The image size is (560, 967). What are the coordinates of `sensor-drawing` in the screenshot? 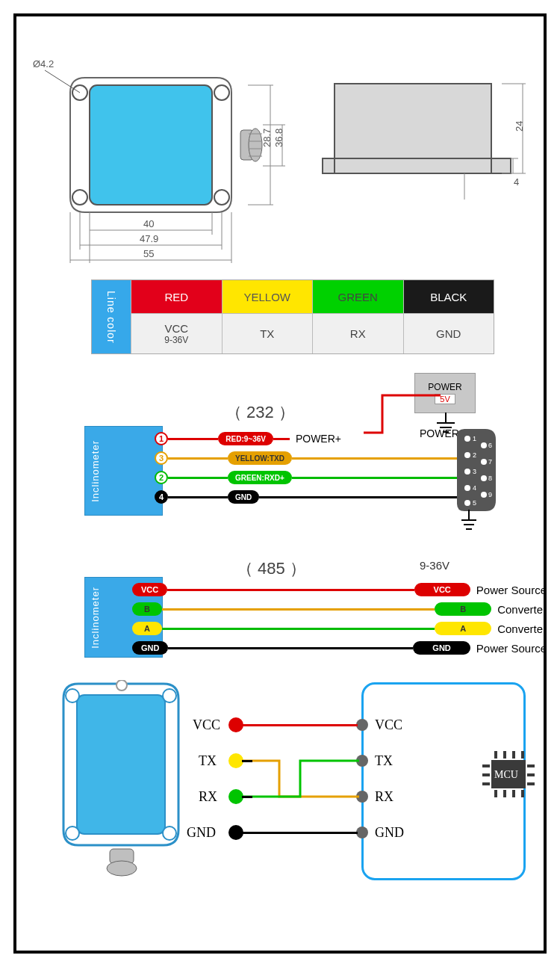 It's located at (121, 781).